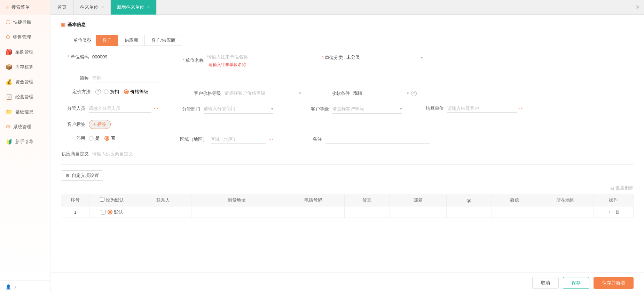  What do you see at coordinates (110, 138) in the screenshot?
I see `disabled-no-option: 否` at bounding box center [110, 138].